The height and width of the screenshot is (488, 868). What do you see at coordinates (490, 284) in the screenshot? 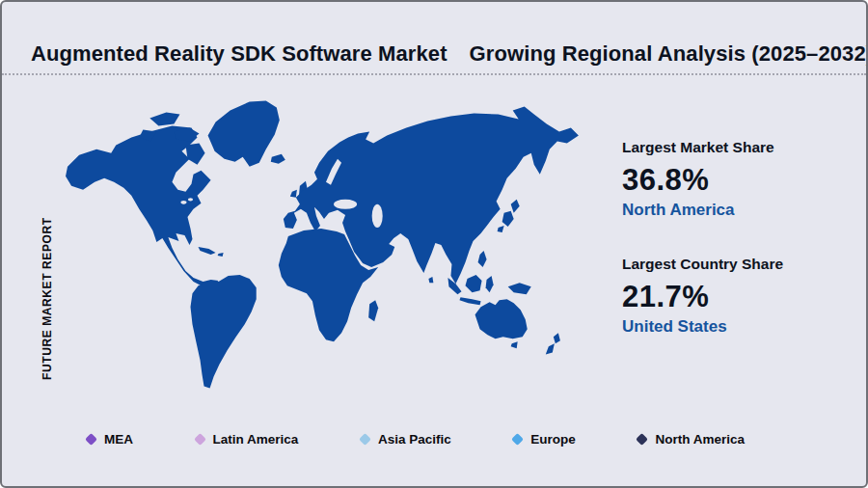
I see `island-sulawesi` at bounding box center [490, 284].